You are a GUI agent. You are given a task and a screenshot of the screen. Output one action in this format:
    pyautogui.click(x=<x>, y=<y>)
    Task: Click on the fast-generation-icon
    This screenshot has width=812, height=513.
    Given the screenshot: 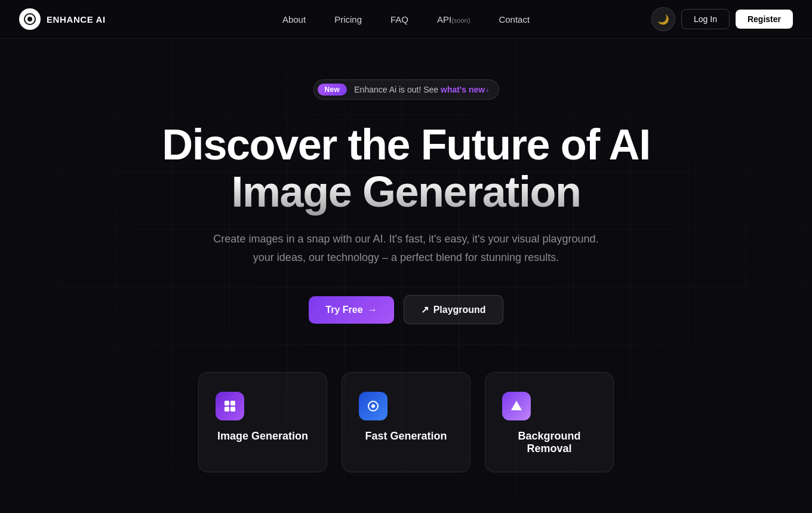 What is the action you would take?
    pyautogui.click(x=373, y=406)
    